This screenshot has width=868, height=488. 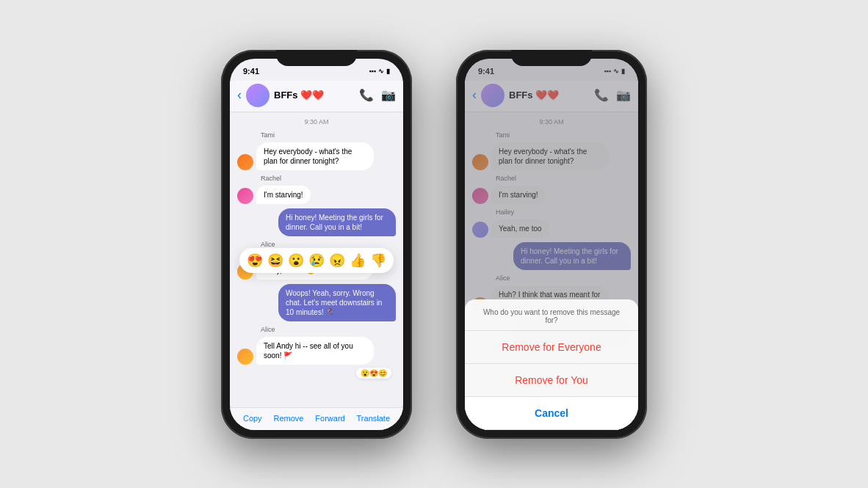 What do you see at coordinates (317, 244) in the screenshot?
I see `sender-alice1-left: Alice` at bounding box center [317, 244].